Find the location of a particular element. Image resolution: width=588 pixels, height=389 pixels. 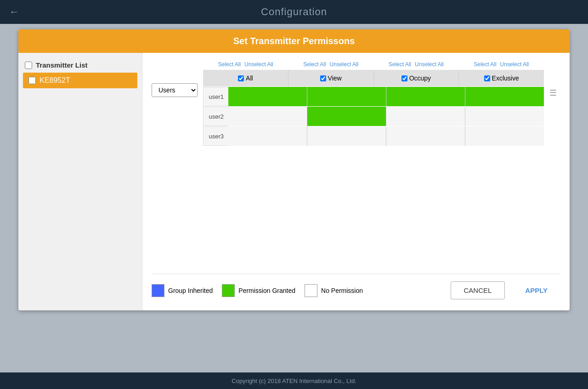

view-col-label: View is located at coordinates (335, 78).